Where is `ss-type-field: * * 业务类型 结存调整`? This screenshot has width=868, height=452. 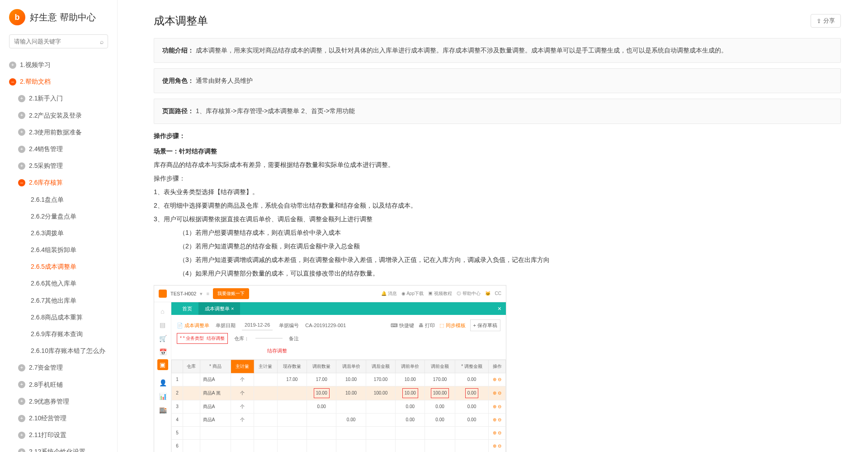
ss-type-field: * * 业务类型 结存调整 is located at coordinates (203, 338).